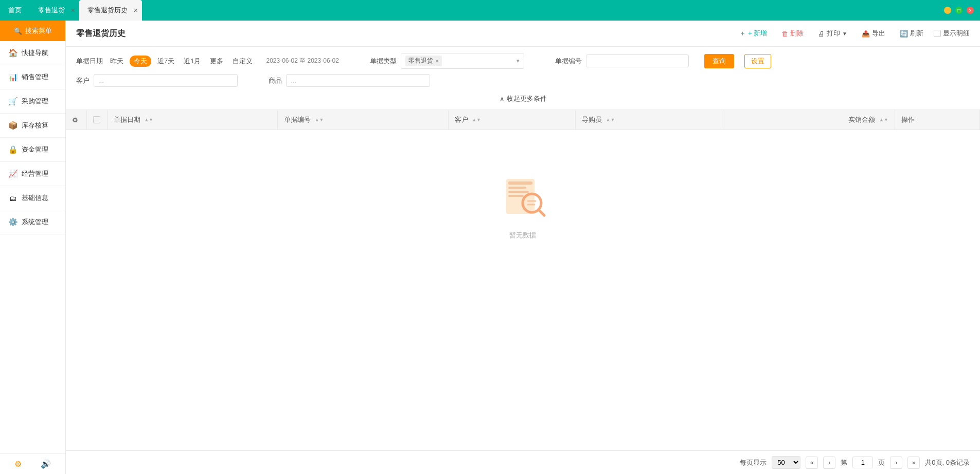  What do you see at coordinates (523, 80) in the screenshot?
I see `filter-row-2: 客户 ... 商品 ...` at bounding box center [523, 80].